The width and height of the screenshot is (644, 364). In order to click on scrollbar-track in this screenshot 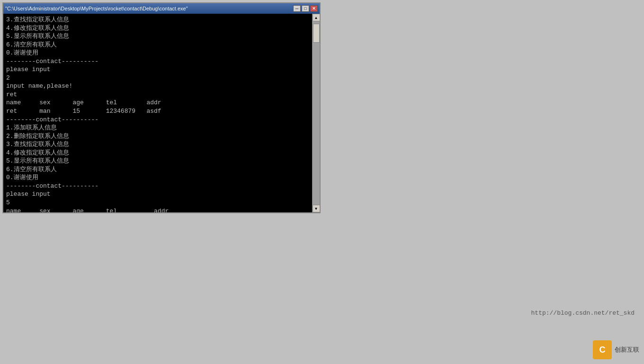, I will do `click(316, 113)`.